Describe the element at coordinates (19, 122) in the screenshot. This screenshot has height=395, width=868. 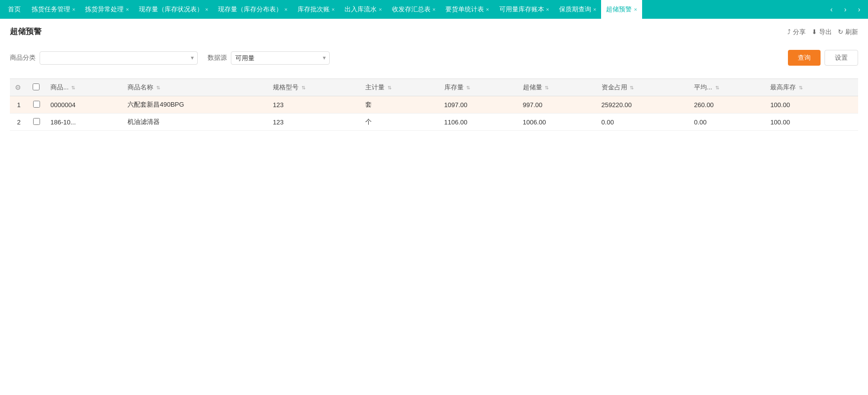
I see `row-number: 2` at that location.